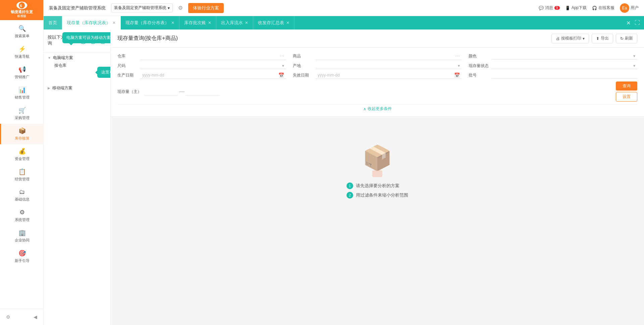 The height and width of the screenshot is (325, 644). Describe the element at coordinates (564, 75) in the screenshot. I see `filter-batch-no-input-wrap` at that location.